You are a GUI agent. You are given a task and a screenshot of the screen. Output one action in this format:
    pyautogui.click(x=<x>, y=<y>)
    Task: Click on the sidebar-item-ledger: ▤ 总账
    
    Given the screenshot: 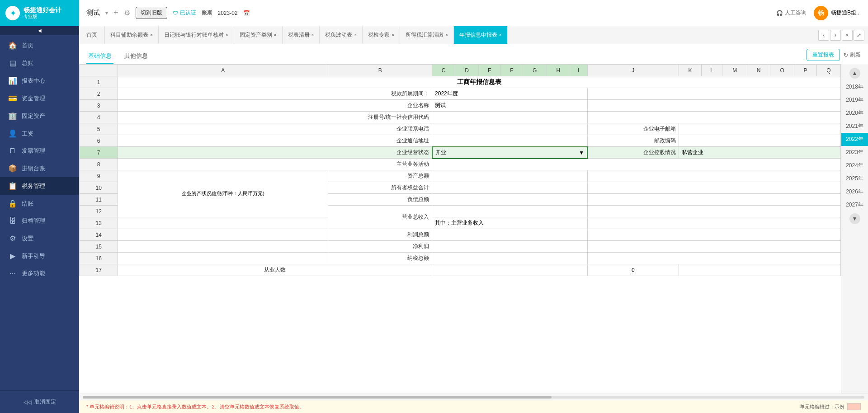 What is the action you would take?
    pyautogui.click(x=40, y=63)
    